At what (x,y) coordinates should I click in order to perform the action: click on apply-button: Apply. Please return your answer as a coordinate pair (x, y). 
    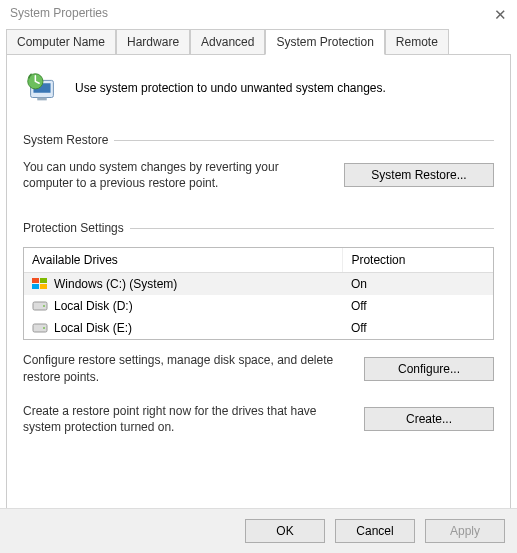
    Looking at the image, I should click on (465, 531).